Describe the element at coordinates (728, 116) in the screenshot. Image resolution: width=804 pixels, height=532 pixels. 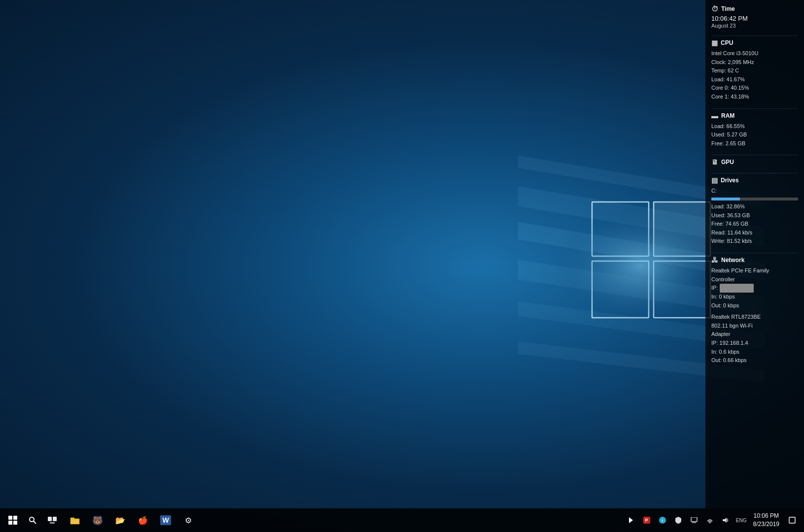
I see `ram-label: RAM` at that location.